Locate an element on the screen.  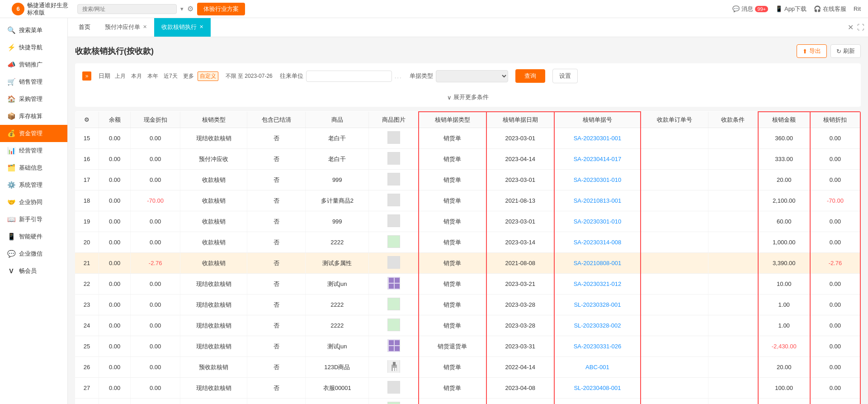
col-balance-header: 余额 is located at coordinates (114, 120).